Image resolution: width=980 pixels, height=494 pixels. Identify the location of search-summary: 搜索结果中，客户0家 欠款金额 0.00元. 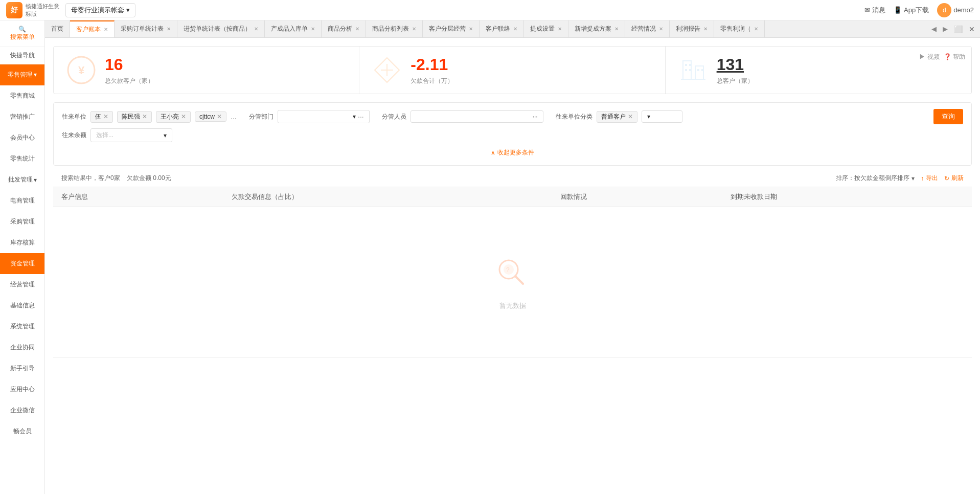
(117, 178).